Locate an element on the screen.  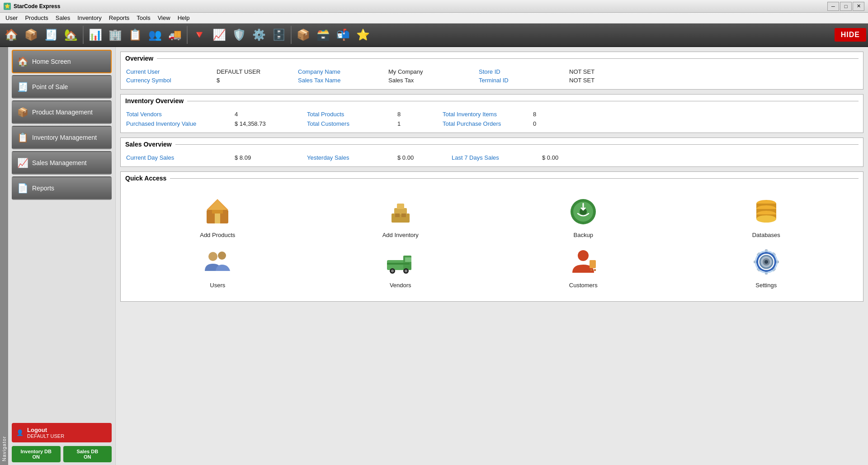
toolbar-org-icon: 🏢 is located at coordinates (115, 35).